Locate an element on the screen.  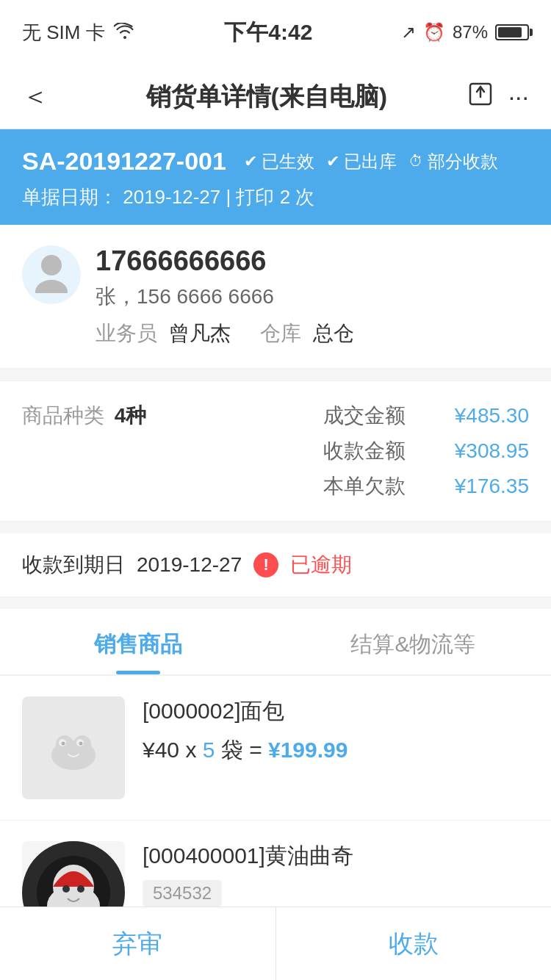
banner-date-row: 单据日期： 2019-12-27 | 打印 2 次 is located at coordinates (276, 197).